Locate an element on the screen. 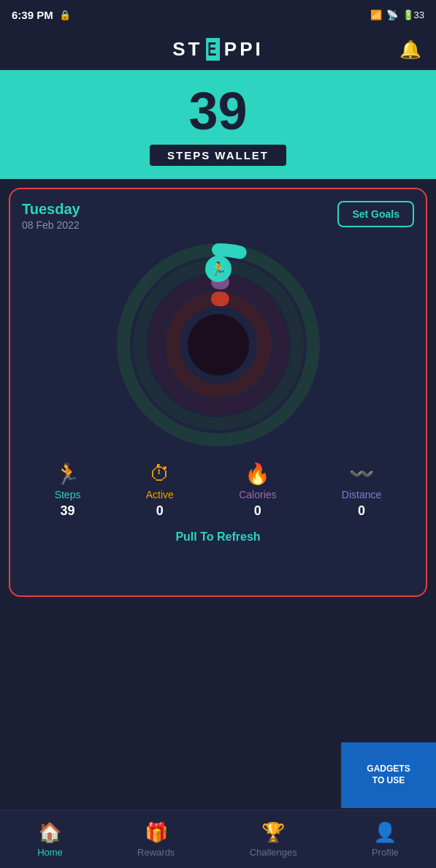 This screenshot has width=436, height=868. steps-label: Steps is located at coordinates (68, 495).